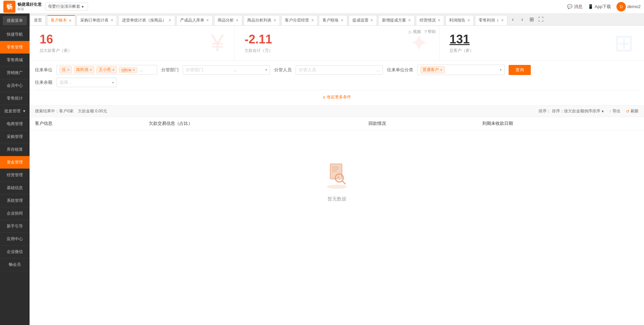 This screenshot has width=644, height=325. What do you see at coordinates (396, 20) in the screenshot?
I see `tab-new-achievement: 新增提成方案 ×` at bounding box center [396, 20].